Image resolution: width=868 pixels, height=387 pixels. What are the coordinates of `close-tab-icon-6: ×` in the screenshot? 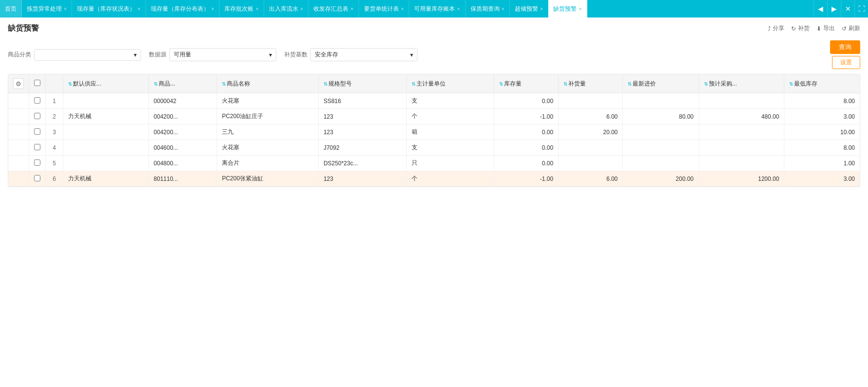 It's located at (352, 9).